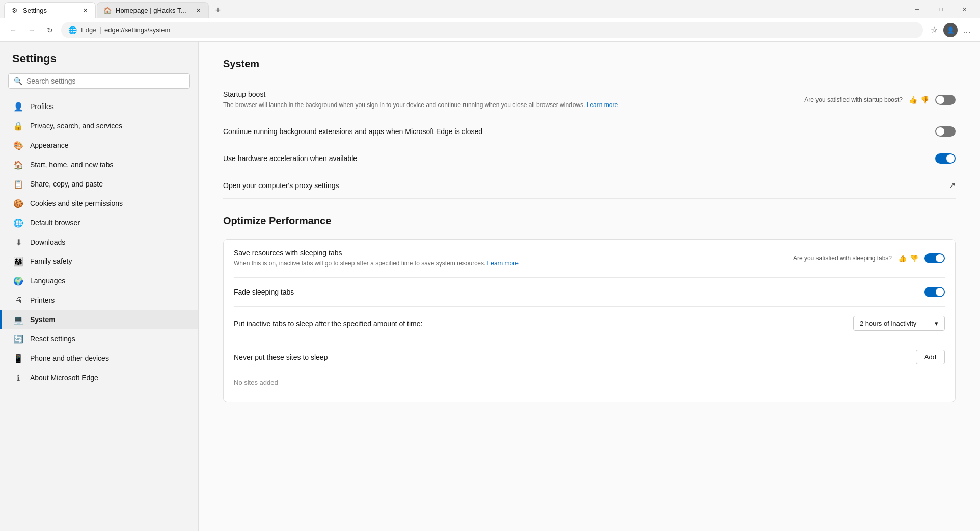 The height and width of the screenshot is (531, 980). I want to click on addressbar: ← → ↻ 🌐 Edge | edge://settings/system ☆ …, so click(490, 30).